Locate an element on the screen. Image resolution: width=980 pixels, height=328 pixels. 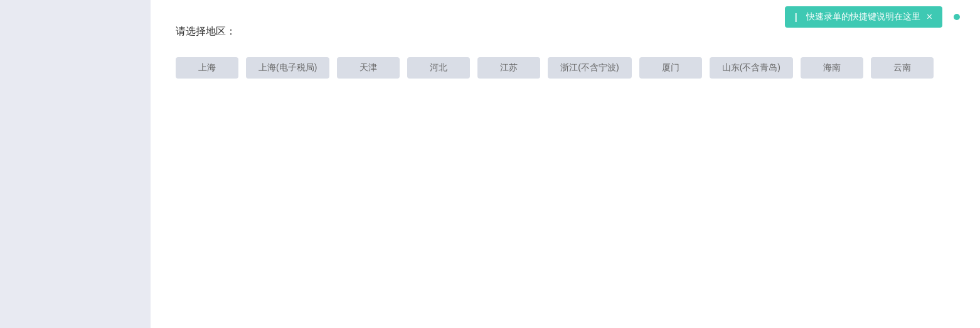
region-button-yunnan: 云南 is located at coordinates (902, 68).